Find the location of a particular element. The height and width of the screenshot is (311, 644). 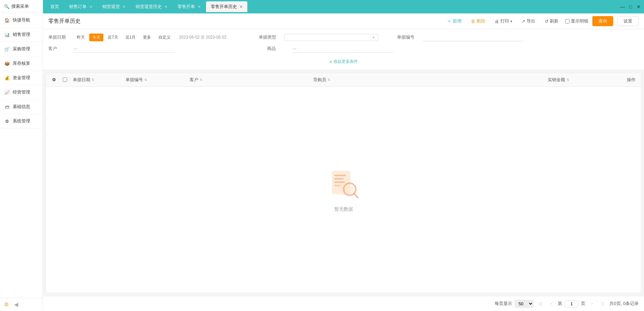

date-btn-more: 更多 is located at coordinates (147, 38).